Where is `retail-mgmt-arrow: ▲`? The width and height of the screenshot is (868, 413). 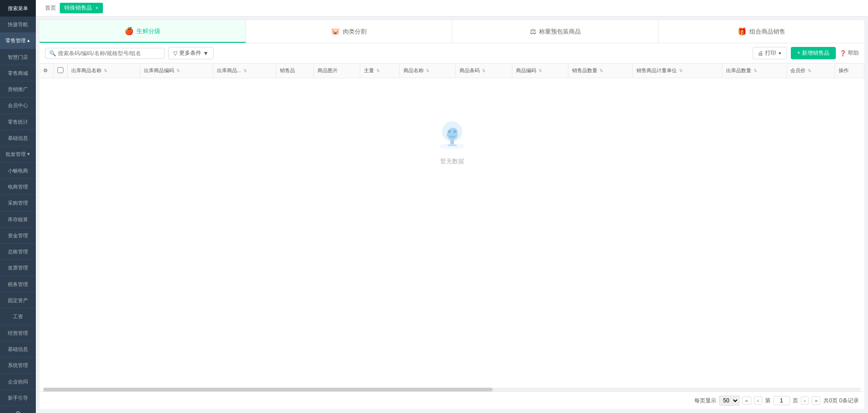 retail-mgmt-arrow: ▲ is located at coordinates (28, 41).